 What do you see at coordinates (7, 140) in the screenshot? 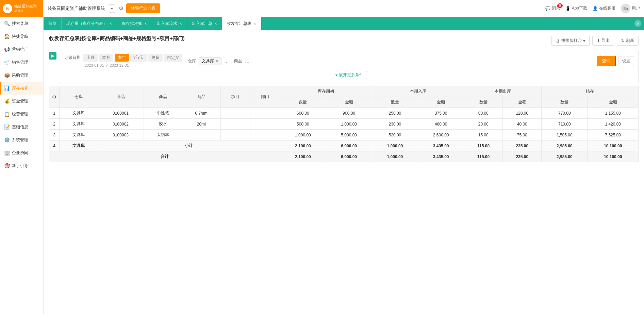
I see `sidebar-icon-system: ⚙️` at bounding box center [7, 140].